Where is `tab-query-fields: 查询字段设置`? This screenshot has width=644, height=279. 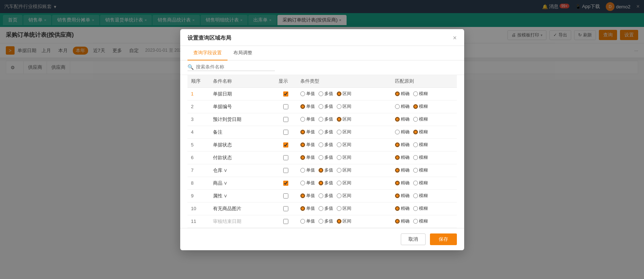
tab-query-fields: 查询字段设置 is located at coordinates (208, 53).